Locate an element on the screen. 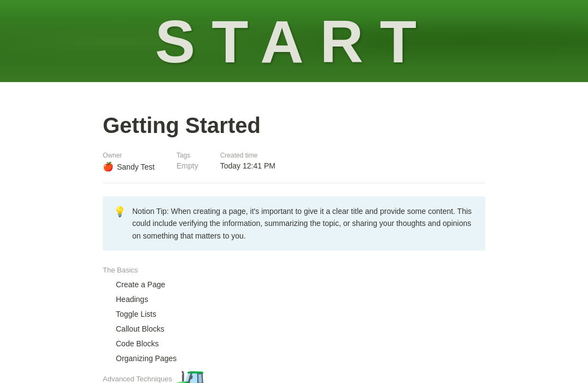 The width and height of the screenshot is (588, 383). toc-item-organizing-pages: Organizing Pages is located at coordinates (294, 359).